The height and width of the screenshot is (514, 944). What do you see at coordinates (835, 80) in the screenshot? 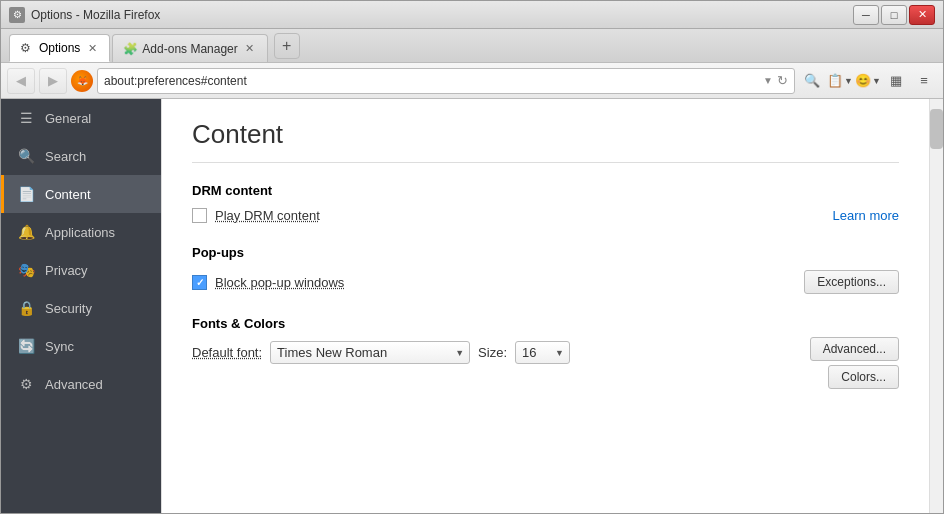
I see `bookmarks-icon: 📋` at bounding box center [835, 80].